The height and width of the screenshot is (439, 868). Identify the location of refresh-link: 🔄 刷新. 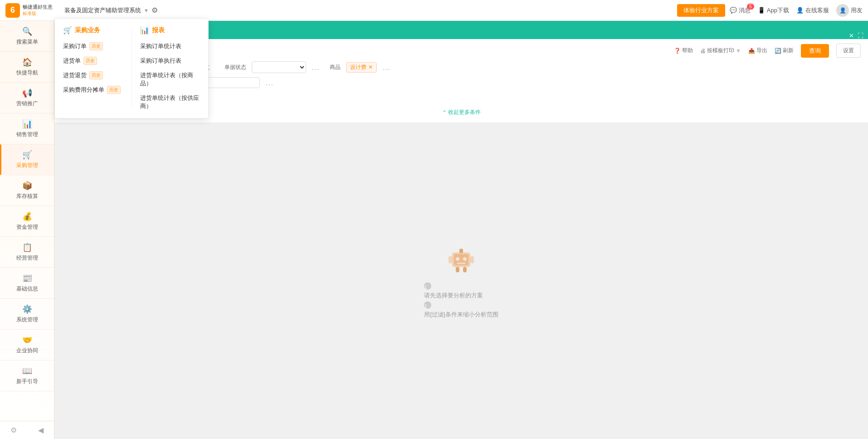
(784, 51).